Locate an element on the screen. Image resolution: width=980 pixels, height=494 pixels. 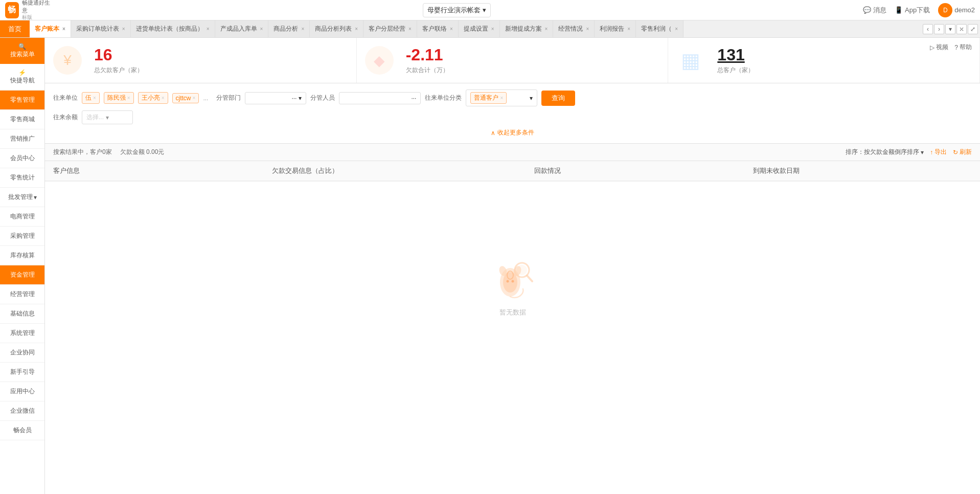
tab-goods-analysis-list: 商品分析列表 × is located at coordinates (336, 29).